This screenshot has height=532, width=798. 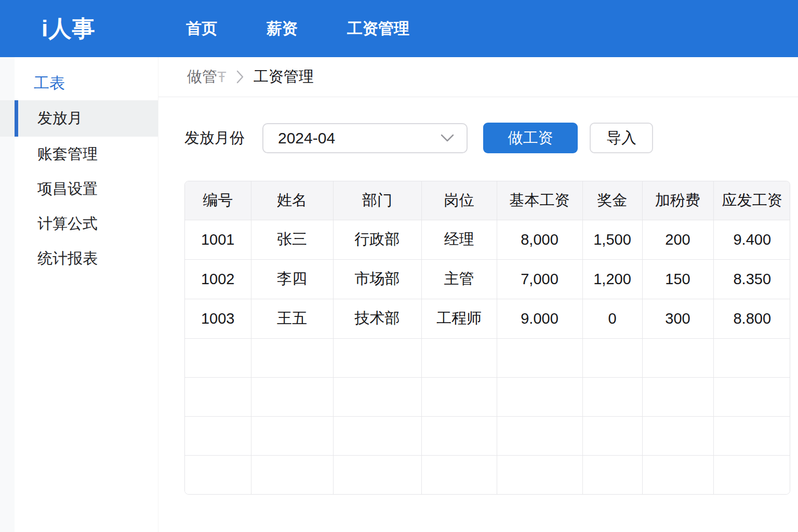 What do you see at coordinates (459, 279) in the screenshot?
I see `table-cell: 主管` at bounding box center [459, 279].